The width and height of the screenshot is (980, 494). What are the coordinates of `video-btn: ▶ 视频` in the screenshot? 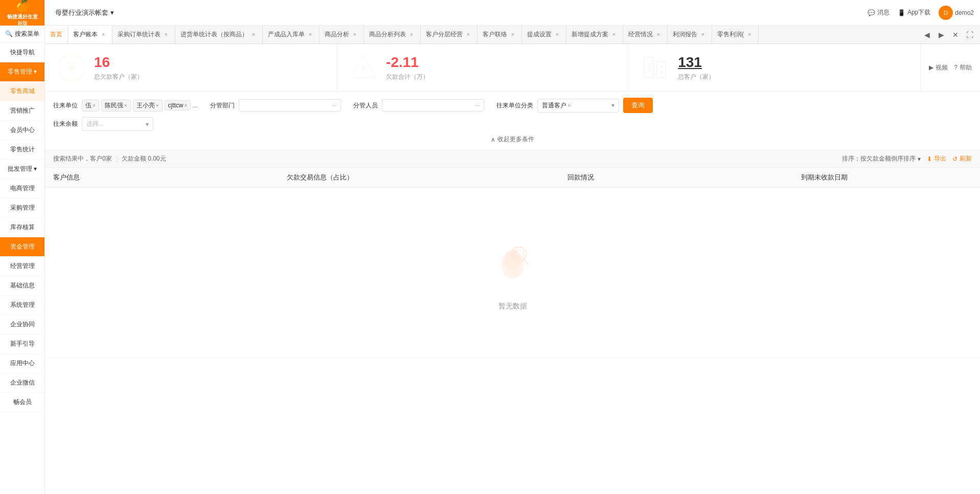 It's located at (939, 68).